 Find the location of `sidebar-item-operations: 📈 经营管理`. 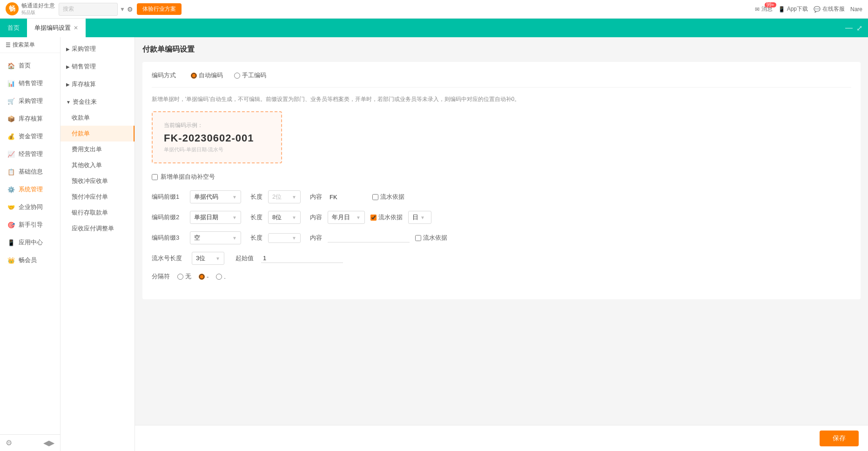

sidebar-item-operations: 📈 经营管理 is located at coordinates (30, 154).